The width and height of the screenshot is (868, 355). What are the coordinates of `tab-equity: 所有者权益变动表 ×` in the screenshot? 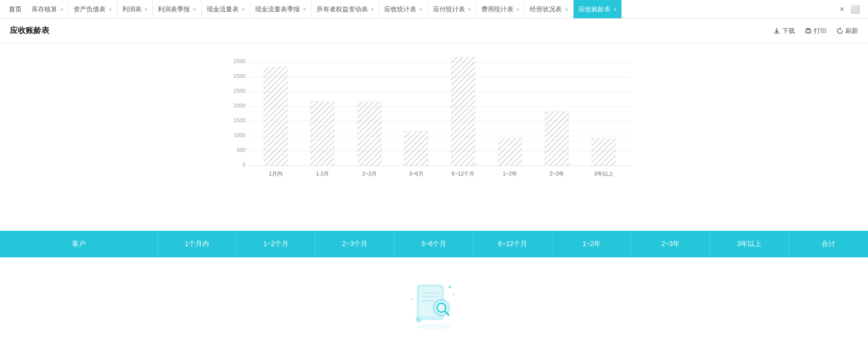 It's located at (345, 9).